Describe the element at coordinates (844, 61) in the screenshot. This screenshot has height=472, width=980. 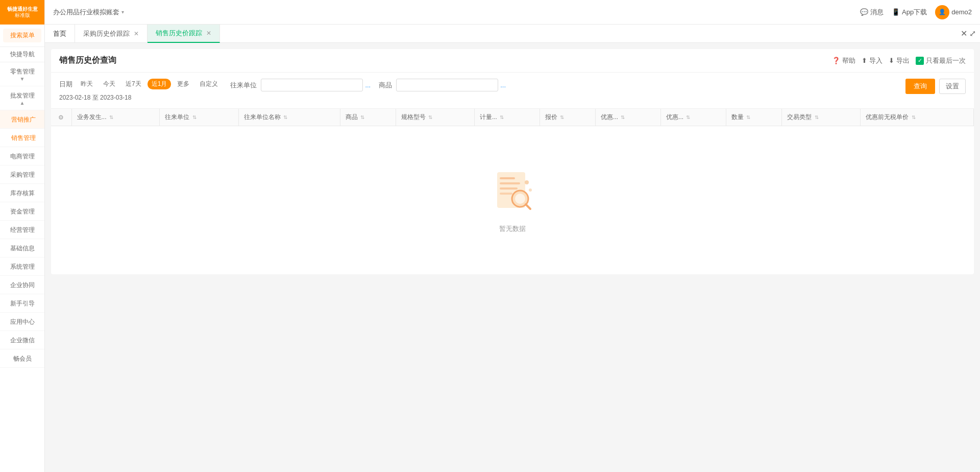
I see `help-button: ❓ 帮助` at that location.